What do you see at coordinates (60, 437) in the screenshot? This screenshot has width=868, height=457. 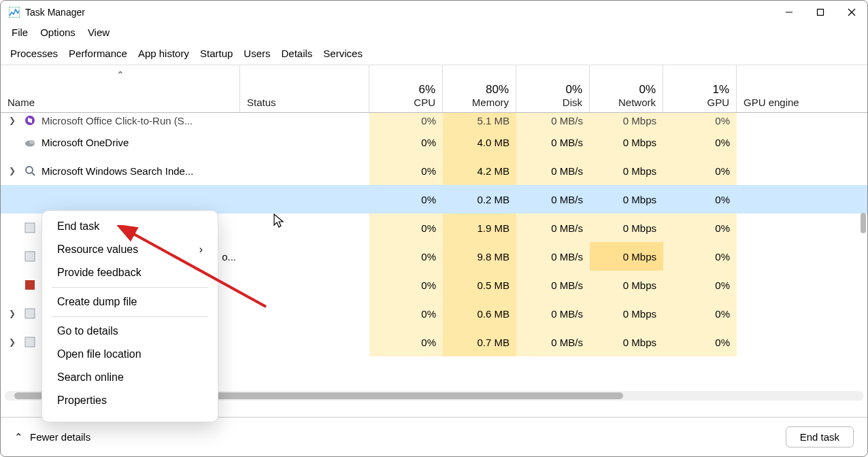 I see `fewer-details-link: Fewer details` at bounding box center [60, 437].